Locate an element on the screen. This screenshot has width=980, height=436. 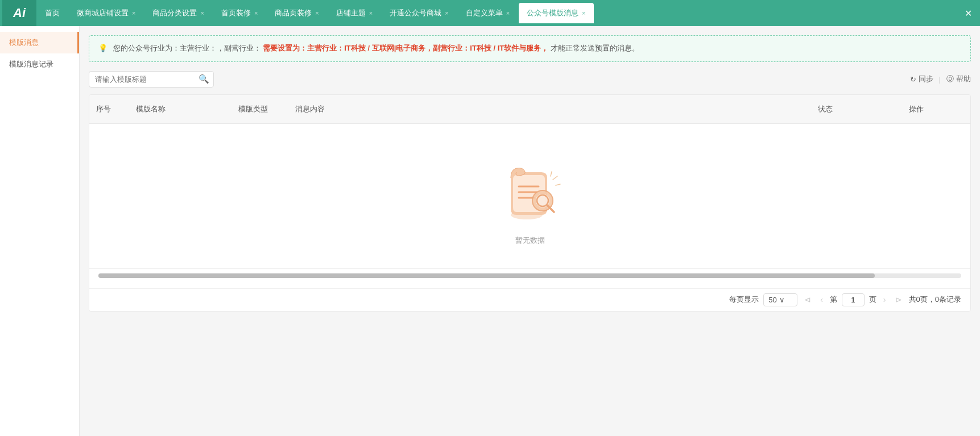
table-header-序号: 序号 is located at coordinates (109, 109).